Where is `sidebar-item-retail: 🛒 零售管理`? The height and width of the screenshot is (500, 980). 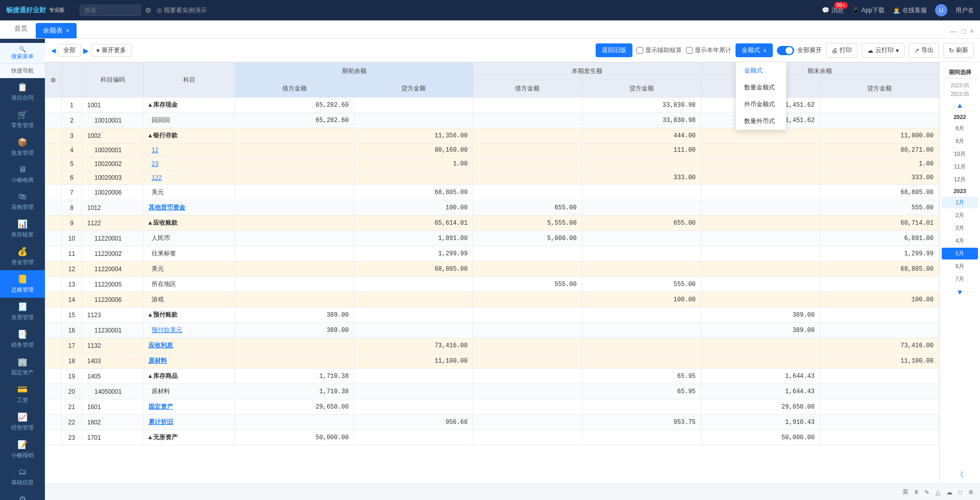
sidebar-item-retail: 🛒 零售管理 is located at coordinates (22, 120).